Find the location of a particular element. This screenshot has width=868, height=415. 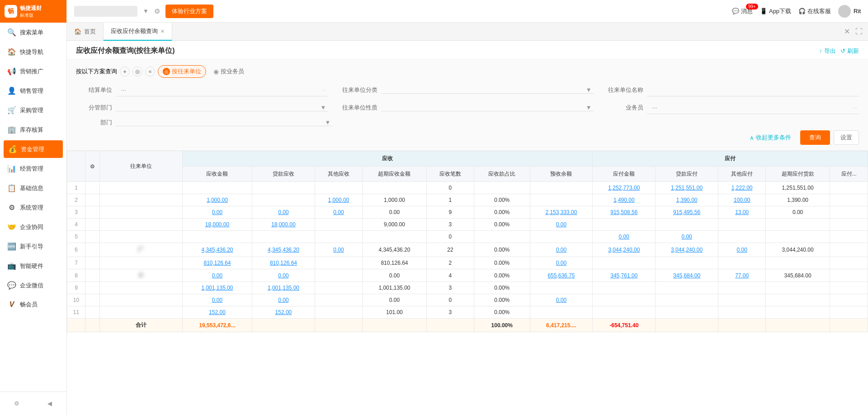

row-ap-amount: 1,252,773.00 is located at coordinates (624, 188).